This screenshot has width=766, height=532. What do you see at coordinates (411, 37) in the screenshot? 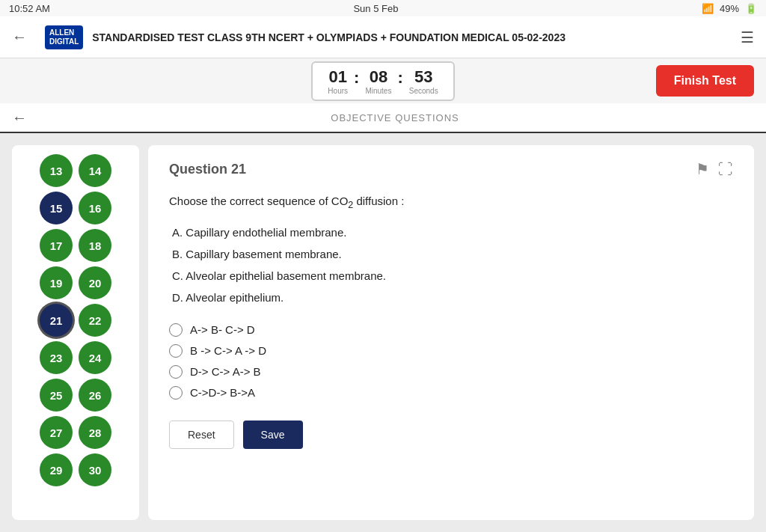
I see `header-title: STANDARDISED TEST CLASS 9TH NCERT + OLYM…` at bounding box center [411, 37].